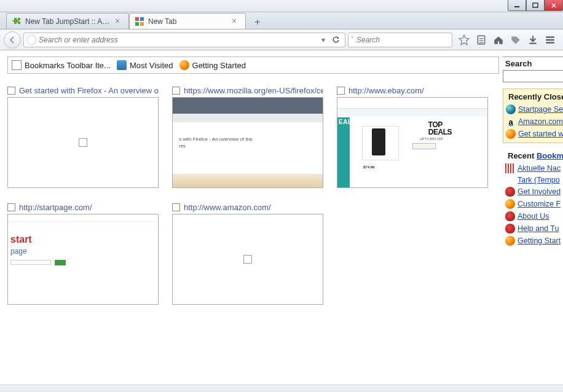  I want to click on tile-url: http://www.amazon.com/, so click(227, 208).